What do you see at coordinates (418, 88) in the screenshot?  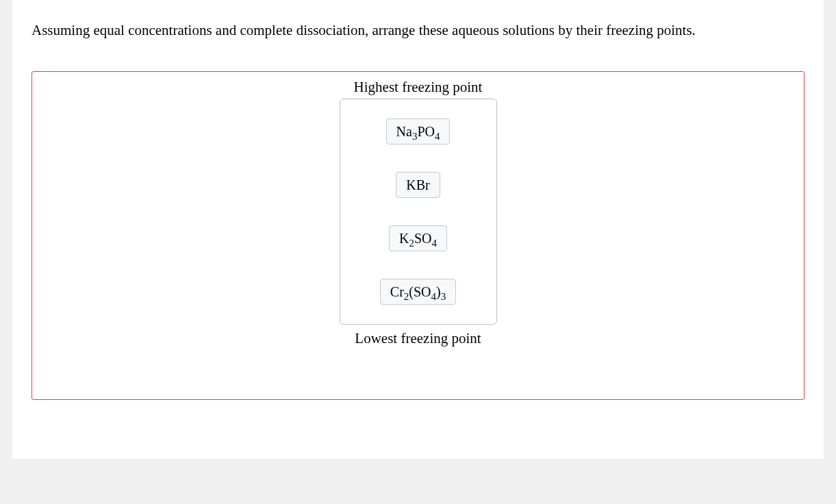 I see `top-label: Highest freezing point` at bounding box center [418, 88].